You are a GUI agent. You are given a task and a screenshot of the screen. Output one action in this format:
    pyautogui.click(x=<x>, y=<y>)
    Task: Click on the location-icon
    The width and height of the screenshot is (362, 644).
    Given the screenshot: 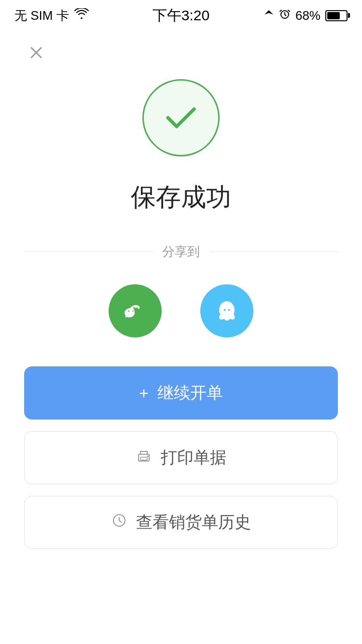 What is the action you would take?
    pyautogui.click(x=269, y=15)
    